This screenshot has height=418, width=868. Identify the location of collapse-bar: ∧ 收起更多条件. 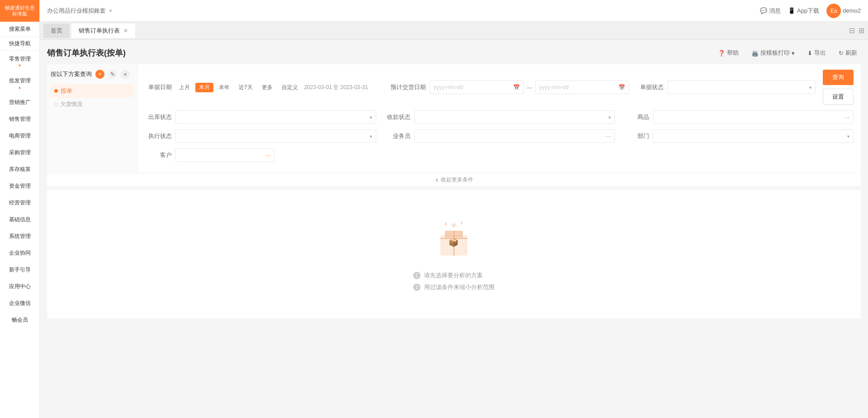
(454, 180).